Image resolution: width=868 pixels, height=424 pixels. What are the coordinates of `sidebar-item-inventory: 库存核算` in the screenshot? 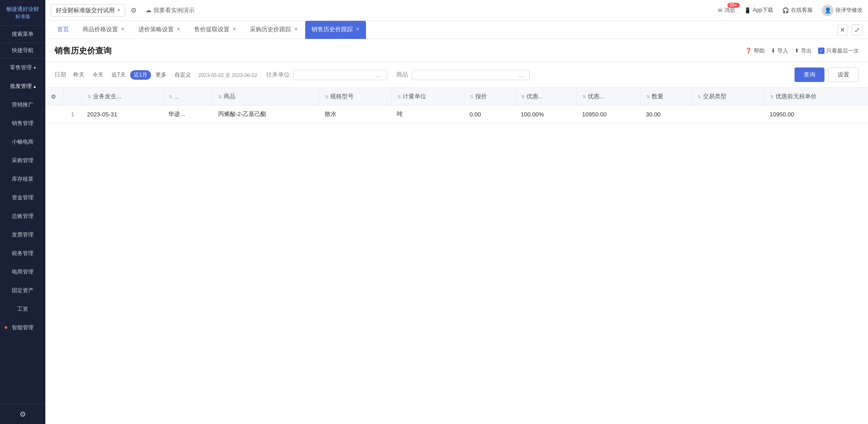 It's located at (23, 179).